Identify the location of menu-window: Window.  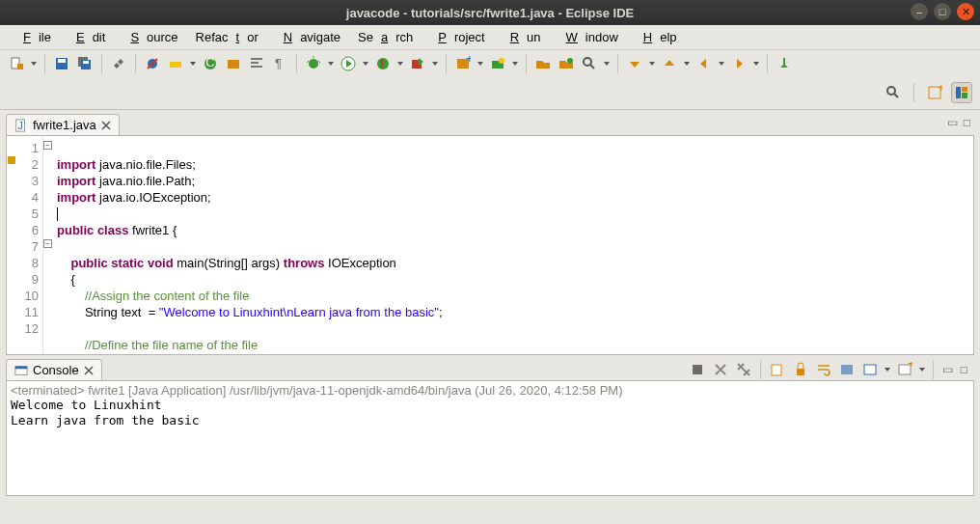
(588, 37).